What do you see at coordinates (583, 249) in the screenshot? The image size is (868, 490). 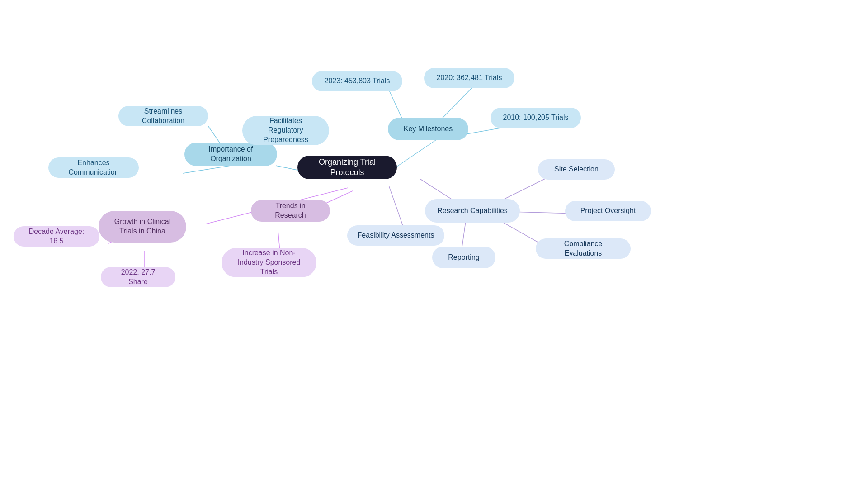 I see `compliance-eval-node: Compliance Evaluations` at bounding box center [583, 249].